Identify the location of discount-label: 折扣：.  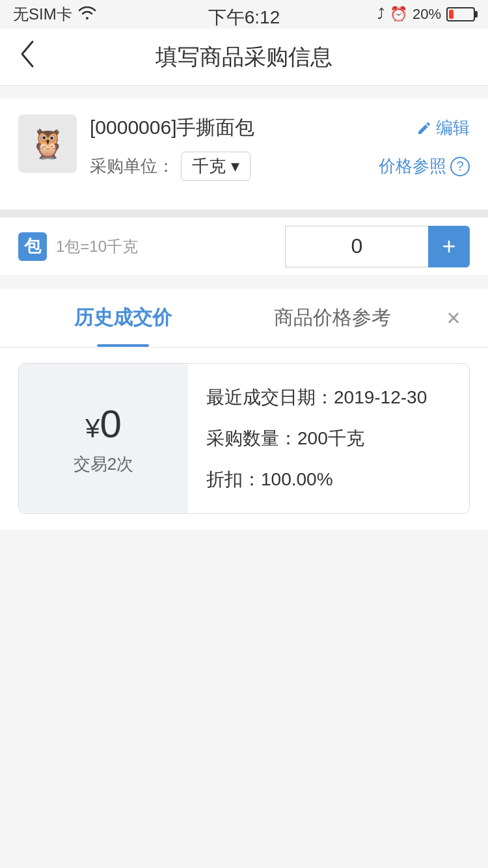
(234, 479).